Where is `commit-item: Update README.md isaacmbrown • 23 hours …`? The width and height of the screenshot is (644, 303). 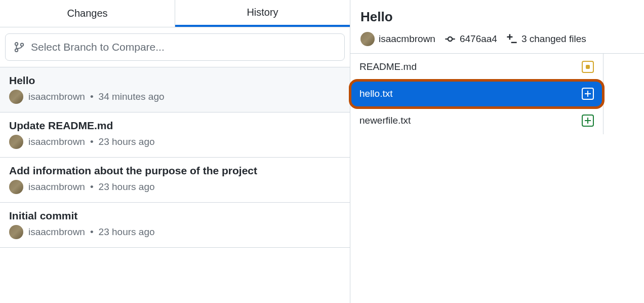
commit-item: Update README.md isaacmbrown • 23 hours … is located at coordinates (175, 135).